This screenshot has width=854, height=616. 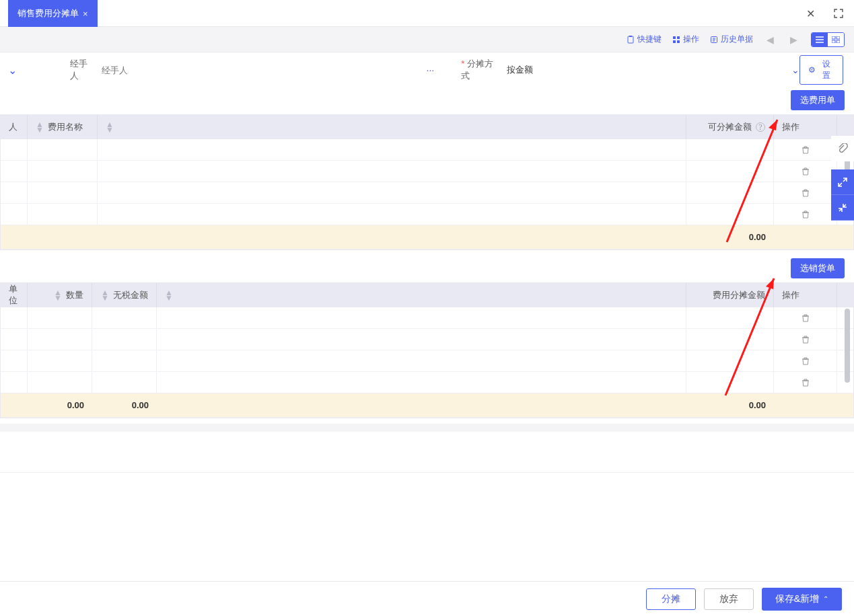 What do you see at coordinates (730, 127) in the screenshot?
I see `col-alloc-amount: 可分摊金额 ?` at bounding box center [730, 127].